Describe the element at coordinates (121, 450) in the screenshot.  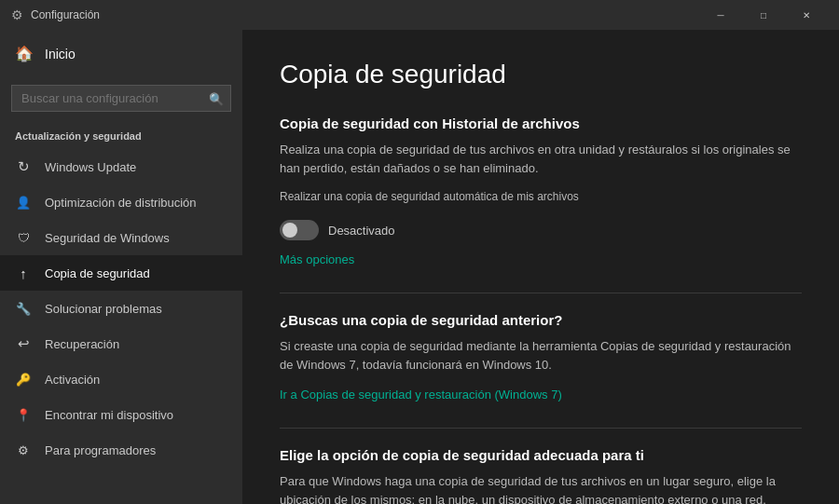
I see `sidebar-item-programadores: ⚙ Para programadores` at that location.